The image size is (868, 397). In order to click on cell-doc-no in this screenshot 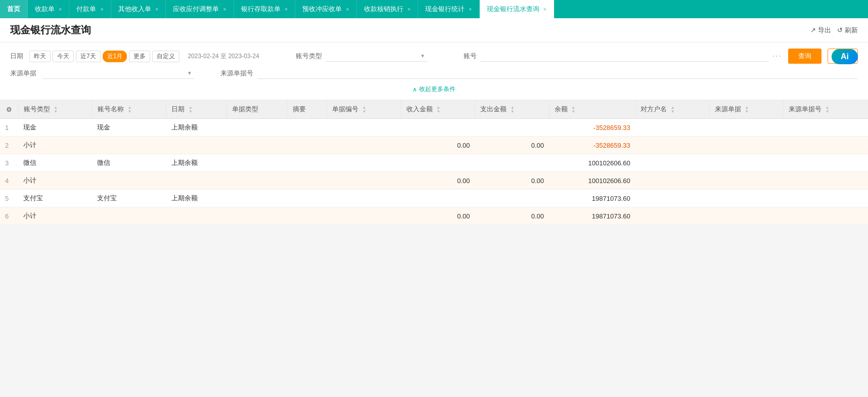, I will do `click(364, 181)`.